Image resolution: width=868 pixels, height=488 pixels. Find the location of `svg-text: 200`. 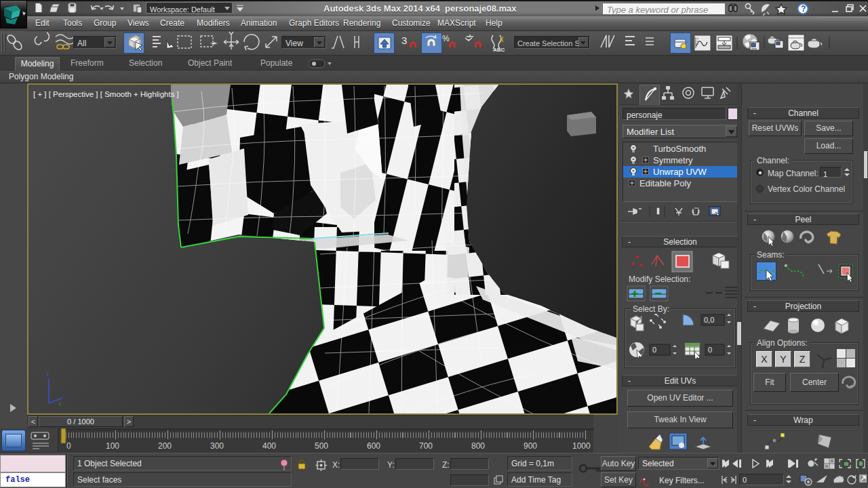

svg-text: 200 is located at coordinates (165, 446).